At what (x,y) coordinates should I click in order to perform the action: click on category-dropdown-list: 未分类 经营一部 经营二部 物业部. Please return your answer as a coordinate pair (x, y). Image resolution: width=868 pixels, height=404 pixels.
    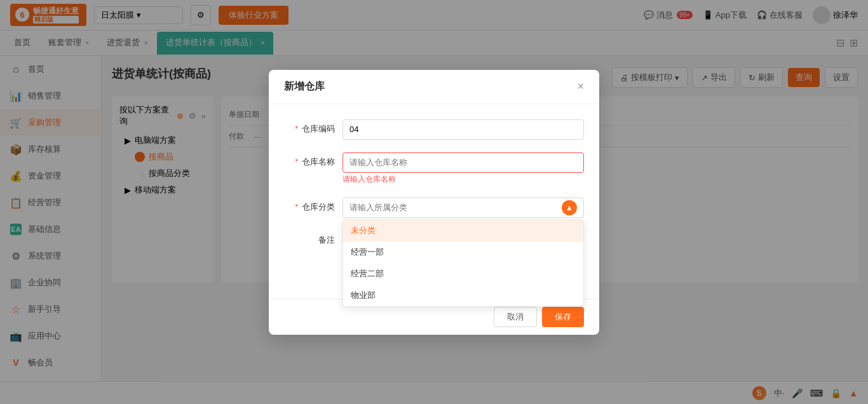
    Looking at the image, I should click on (463, 263).